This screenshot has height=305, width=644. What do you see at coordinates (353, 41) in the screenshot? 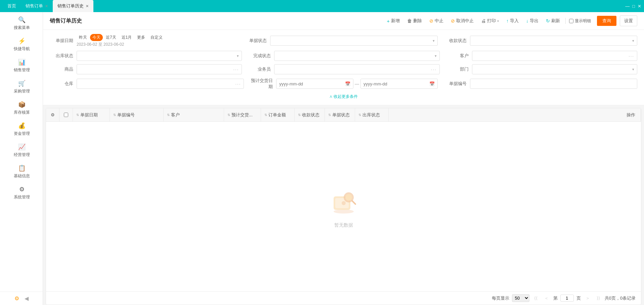
I see `bill-status-input` at bounding box center [353, 41].